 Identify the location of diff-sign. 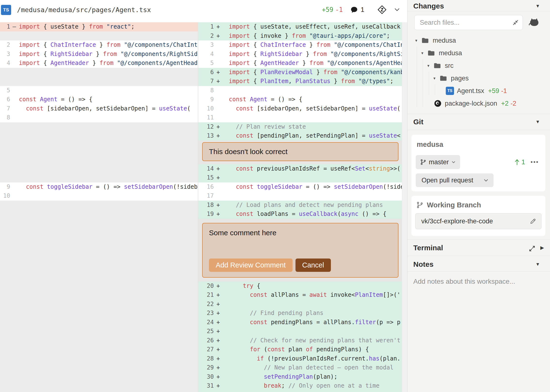
(14, 100).